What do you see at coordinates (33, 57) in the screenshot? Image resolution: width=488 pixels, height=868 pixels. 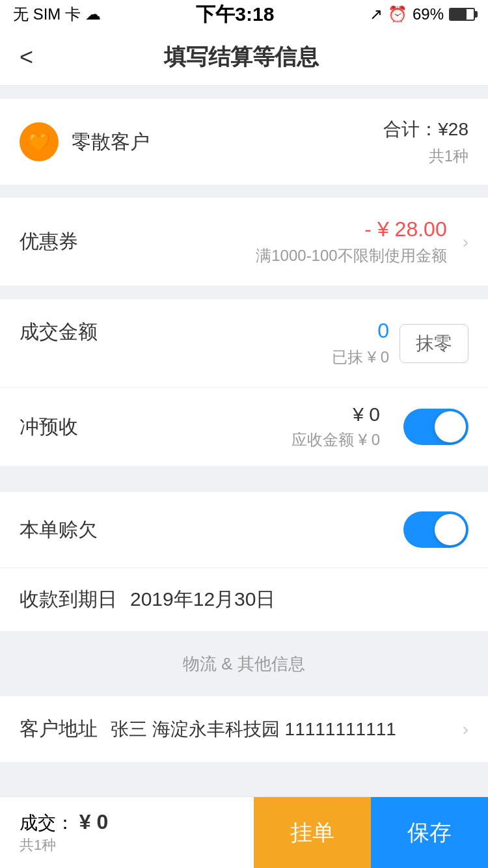 I see `back-button: <` at bounding box center [33, 57].